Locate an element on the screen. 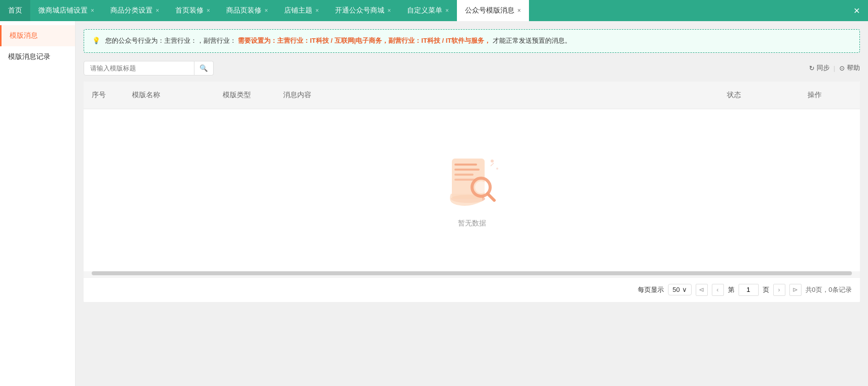 This screenshot has width=868, height=386. notice-highlight: 需要设置为：主营行业：IT科技 / 互联网|电子商务，副营行业：IT科技 / I… is located at coordinates (364, 40).